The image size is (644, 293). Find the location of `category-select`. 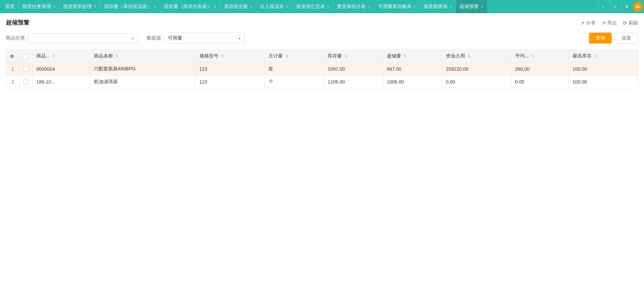

category-select is located at coordinates (83, 38).